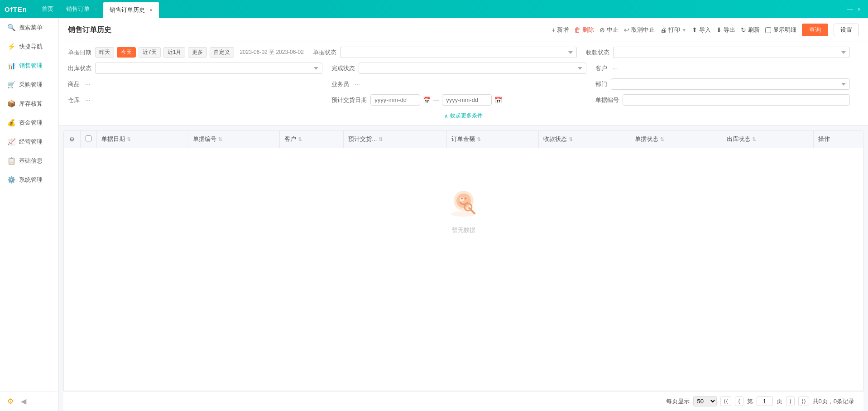 The image size is (868, 411). Describe the element at coordinates (472, 68) in the screenshot. I see `complete-status-select` at that location.